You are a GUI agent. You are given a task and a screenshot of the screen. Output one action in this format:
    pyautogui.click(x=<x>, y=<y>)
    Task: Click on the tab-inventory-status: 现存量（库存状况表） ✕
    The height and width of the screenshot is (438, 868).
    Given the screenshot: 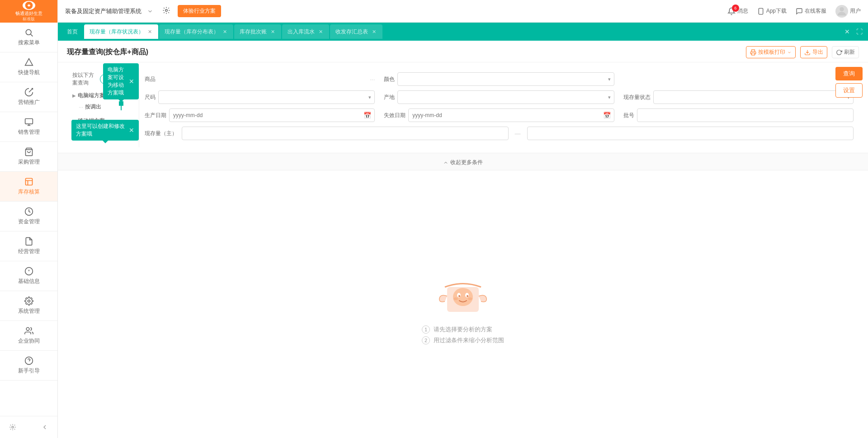 What is the action you would take?
    pyautogui.click(x=121, y=32)
    